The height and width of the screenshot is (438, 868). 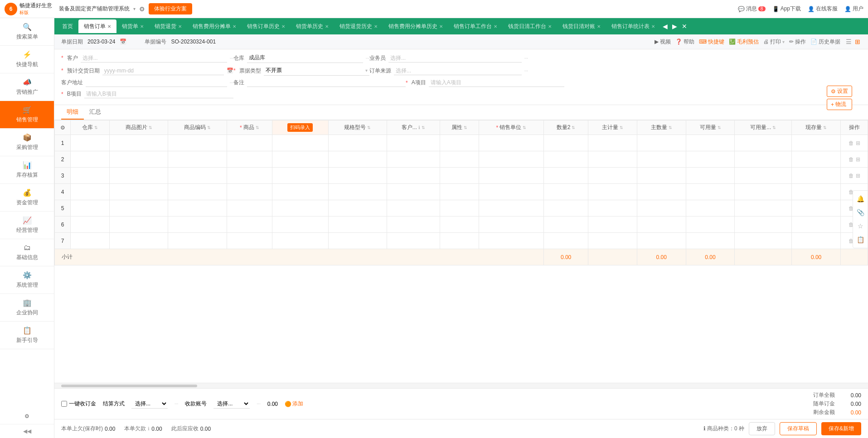 What do you see at coordinates (142, 9) in the screenshot?
I see `settings-icon: ⚙` at bounding box center [142, 9].